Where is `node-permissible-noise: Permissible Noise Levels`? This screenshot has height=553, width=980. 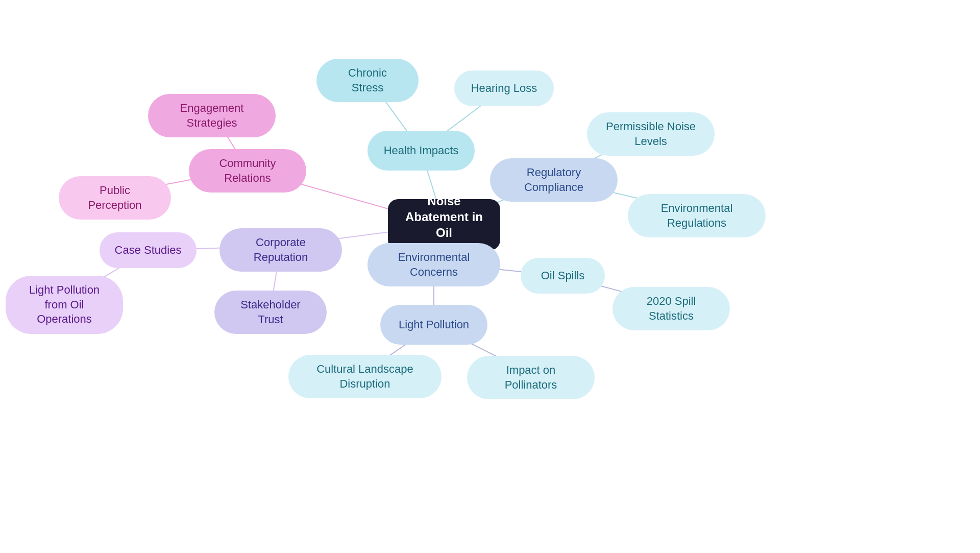 node-permissible-noise: Permissible Noise Levels is located at coordinates (651, 134).